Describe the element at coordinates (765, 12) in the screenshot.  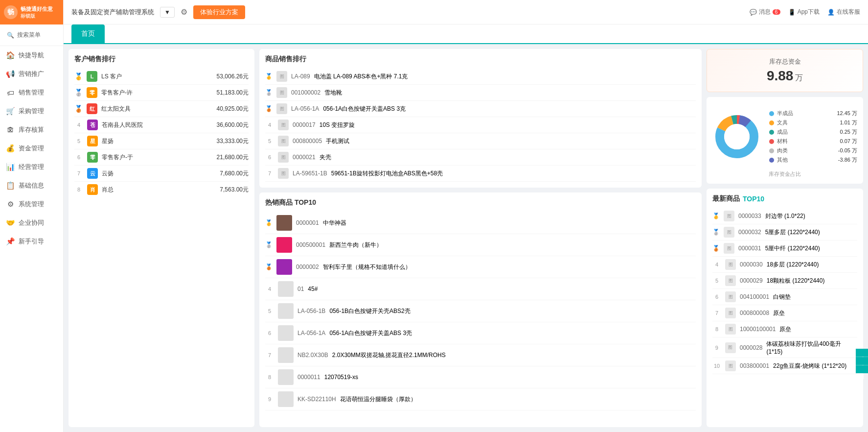
I see `messages-item: 💬 消息 6` at that location.